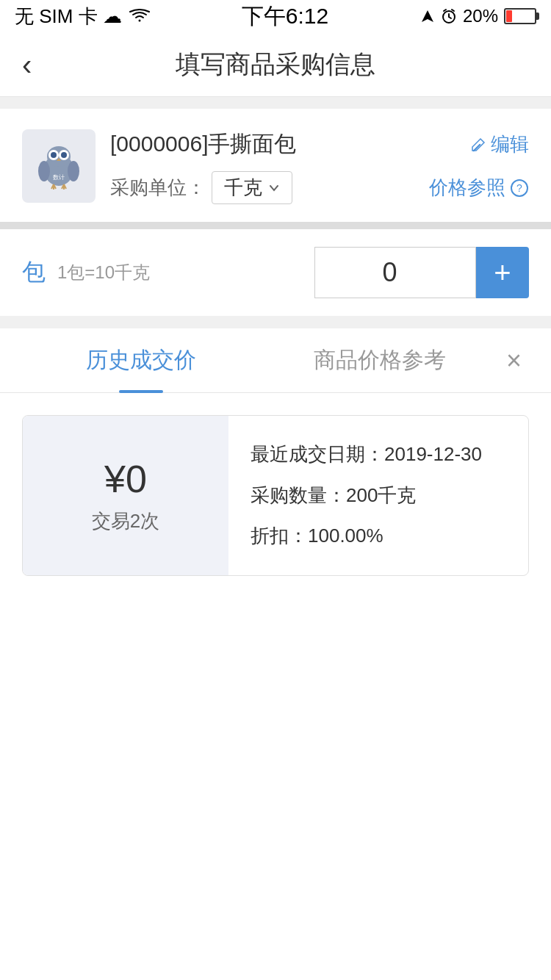 The width and height of the screenshot is (551, 980). I want to click on status-right: 20%, so click(478, 16).